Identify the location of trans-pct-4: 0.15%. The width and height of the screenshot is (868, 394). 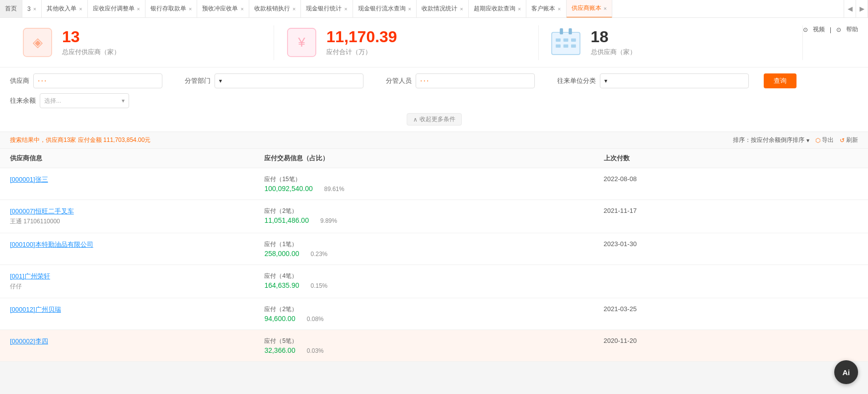
(319, 286).